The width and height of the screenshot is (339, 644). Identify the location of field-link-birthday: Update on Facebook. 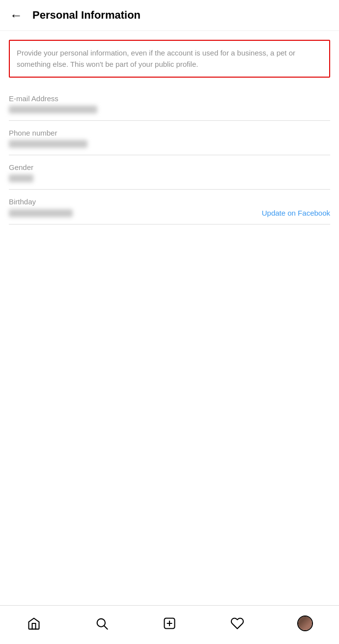
(296, 213).